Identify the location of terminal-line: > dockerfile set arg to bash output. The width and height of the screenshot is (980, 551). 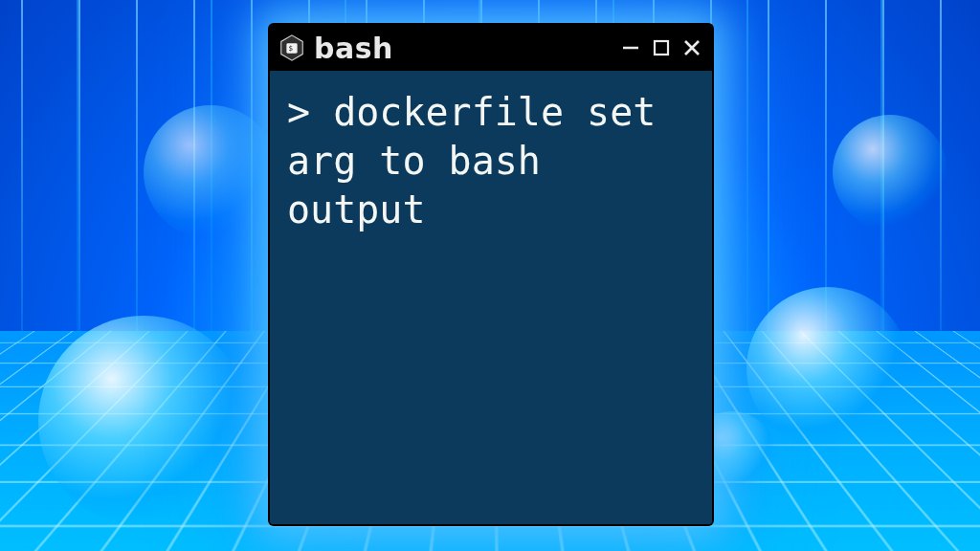
(491, 162).